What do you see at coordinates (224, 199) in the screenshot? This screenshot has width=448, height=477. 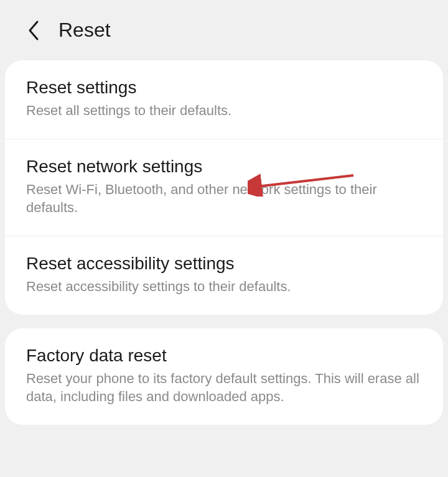 I see `item-subtitle: Reset Wi-Fi, Bluetooth, and other networ…` at bounding box center [224, 199].